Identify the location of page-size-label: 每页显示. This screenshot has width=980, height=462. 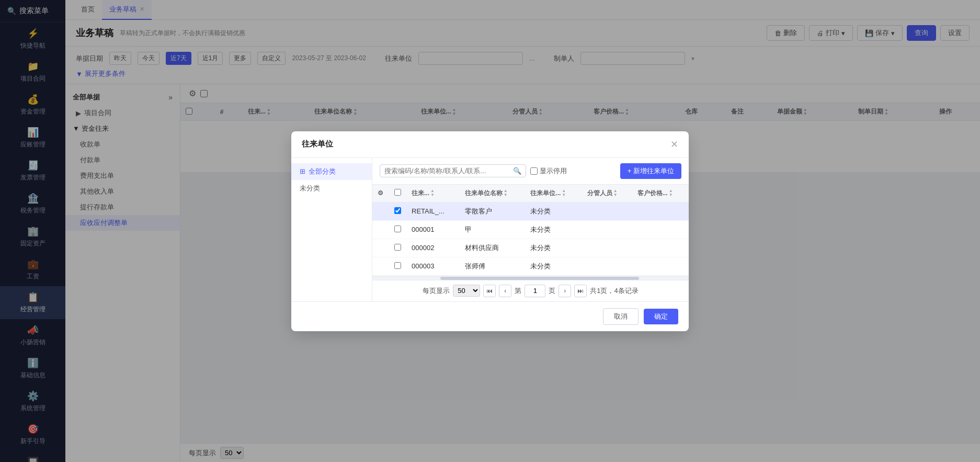
(436, 291).